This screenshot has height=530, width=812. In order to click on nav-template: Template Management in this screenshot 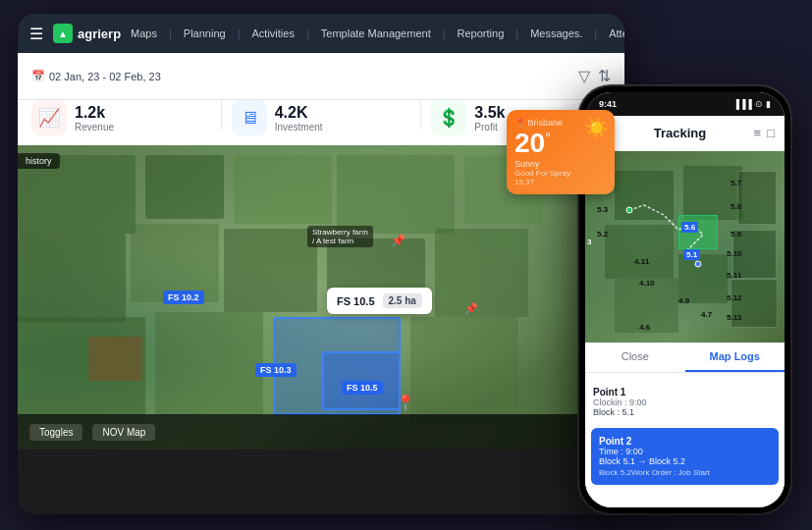, I will do `click(376, 33)`.